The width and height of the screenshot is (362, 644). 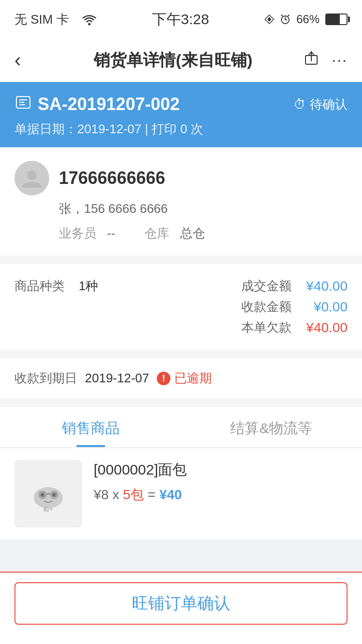 I want to click on due-date-label: 收款到期日, so click(x=46, y=378).